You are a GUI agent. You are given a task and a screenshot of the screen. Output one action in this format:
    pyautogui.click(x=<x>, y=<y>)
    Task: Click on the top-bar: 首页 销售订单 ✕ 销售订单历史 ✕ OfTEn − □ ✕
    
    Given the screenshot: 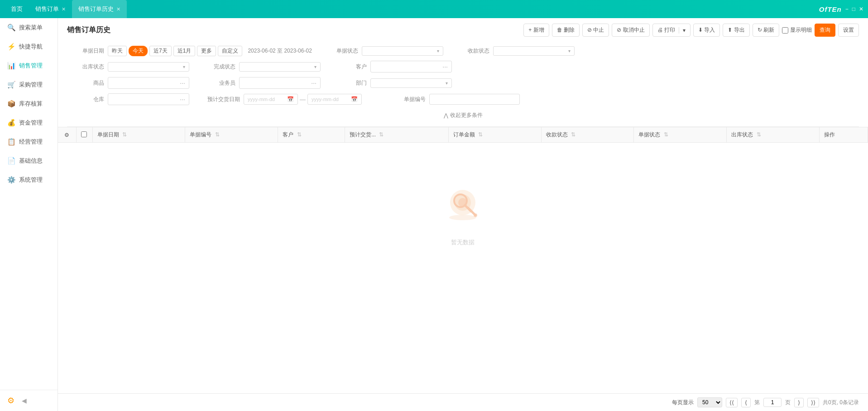 What is the action you would take?
    pyautogui.click(x=434, y=9)
    